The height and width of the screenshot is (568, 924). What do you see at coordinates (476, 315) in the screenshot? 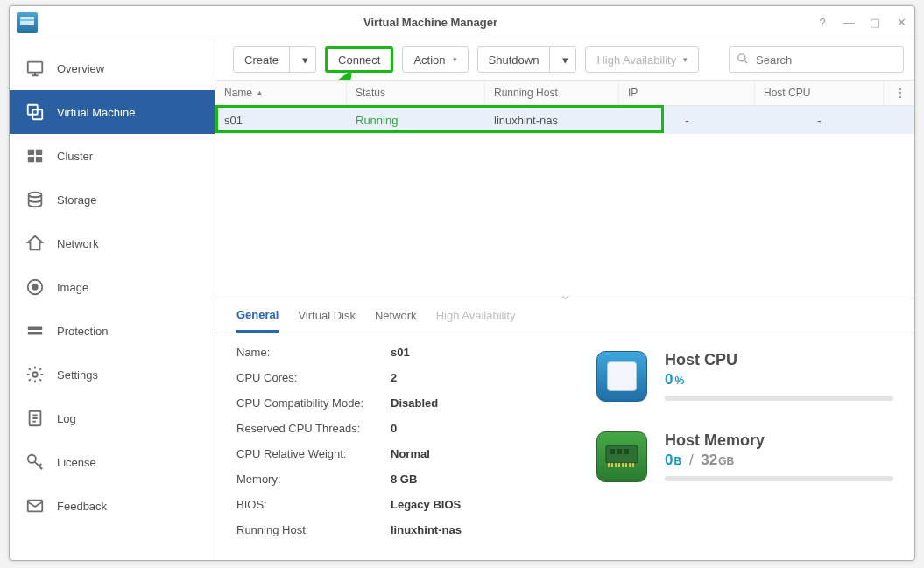
I see `tab-high-availability: High Availability` at bounding box center [476, 315].